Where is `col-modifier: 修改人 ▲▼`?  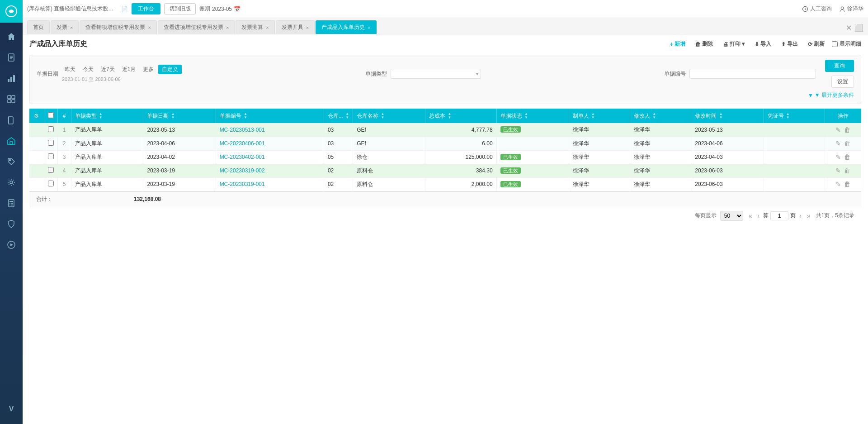
col-modifier: 修改人 ▲▼ is located at coordinates (660, 116).